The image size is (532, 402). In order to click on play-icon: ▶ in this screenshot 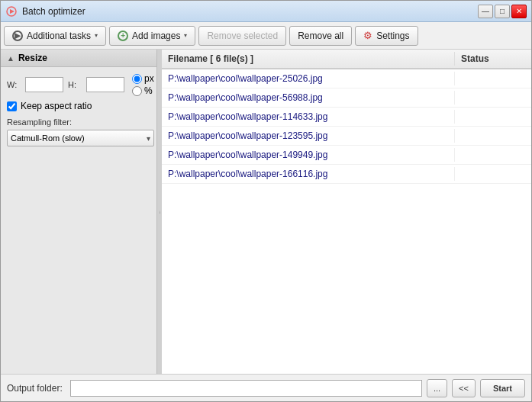, I will do `click(18, 36)`.